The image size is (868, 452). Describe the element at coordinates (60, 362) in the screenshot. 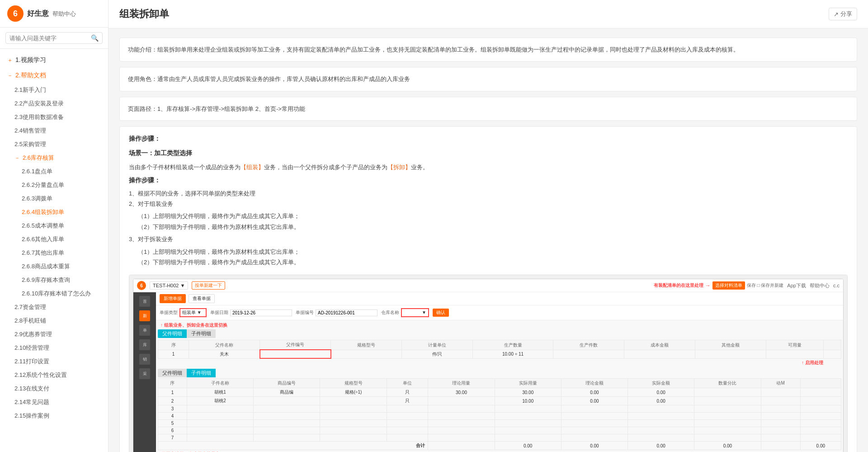

I see `sidebar-item-211: 2.11打印设置` at that location.